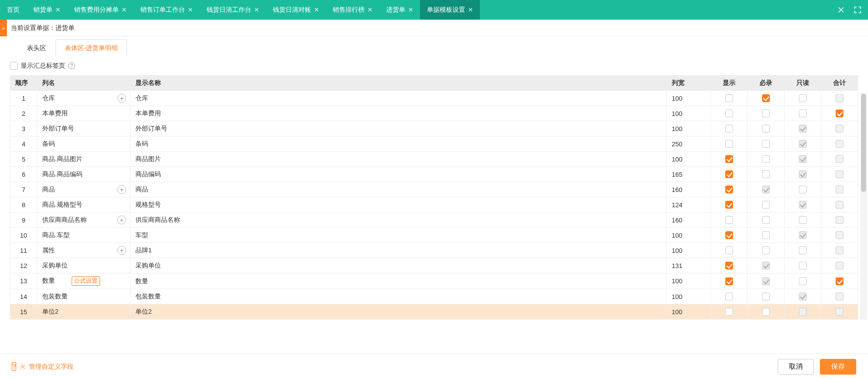 Image resolution: width=868 pixels, height=379 pixels. I want to click on table-row: 8商品.规格型号规格型号124, so click(434, 205).